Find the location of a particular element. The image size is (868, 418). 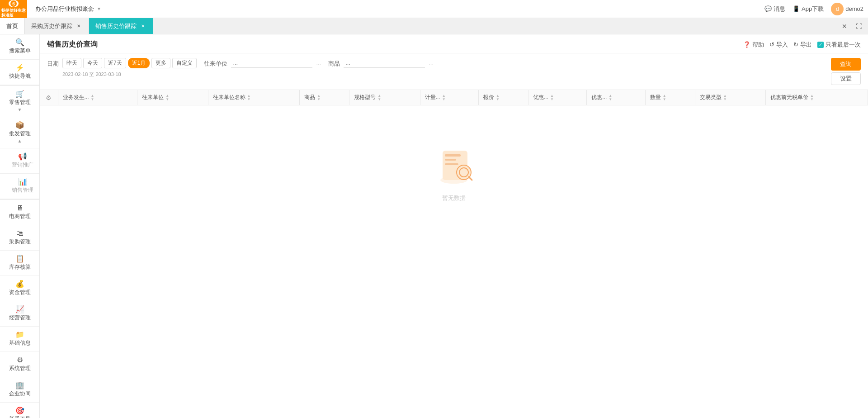

tab-purchase-history: 采购历史价跟踪 ✕ is located at coordinates (57, 26).